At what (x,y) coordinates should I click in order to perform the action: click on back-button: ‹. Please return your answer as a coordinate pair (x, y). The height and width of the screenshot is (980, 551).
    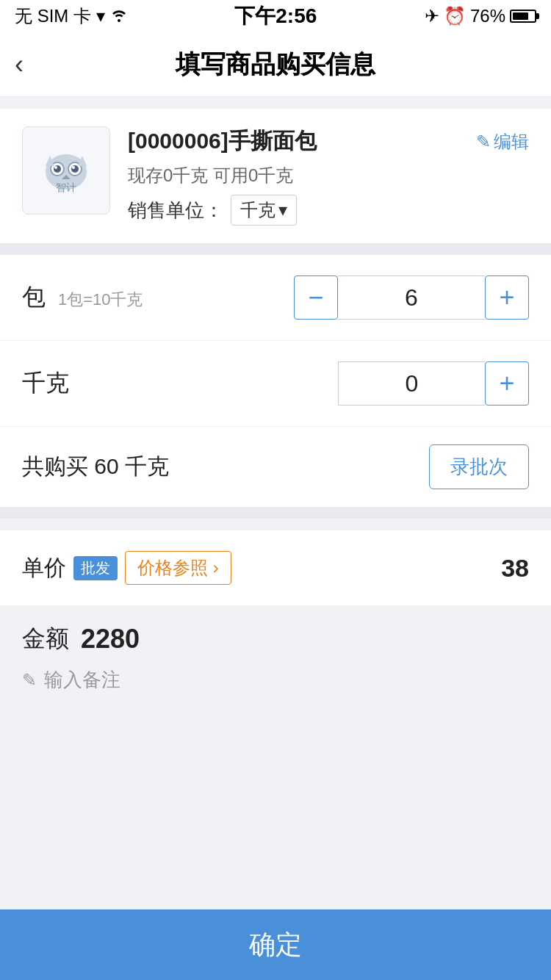
    Looking at the image, I should click on (19, 65).